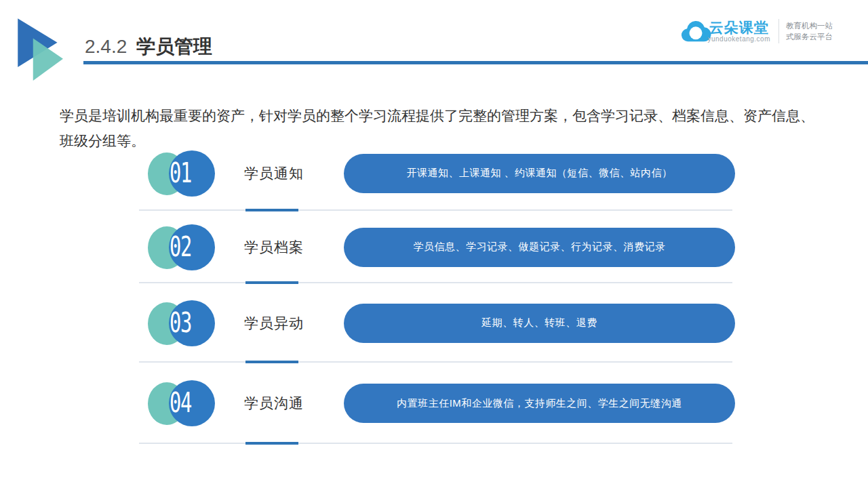  Describe the element at coordinates (540, 403) in the screenshot. I see `row-description-pill: 内置班主任IM和企业微信，支持师生之间、学生之间无缝沟通` at that location.